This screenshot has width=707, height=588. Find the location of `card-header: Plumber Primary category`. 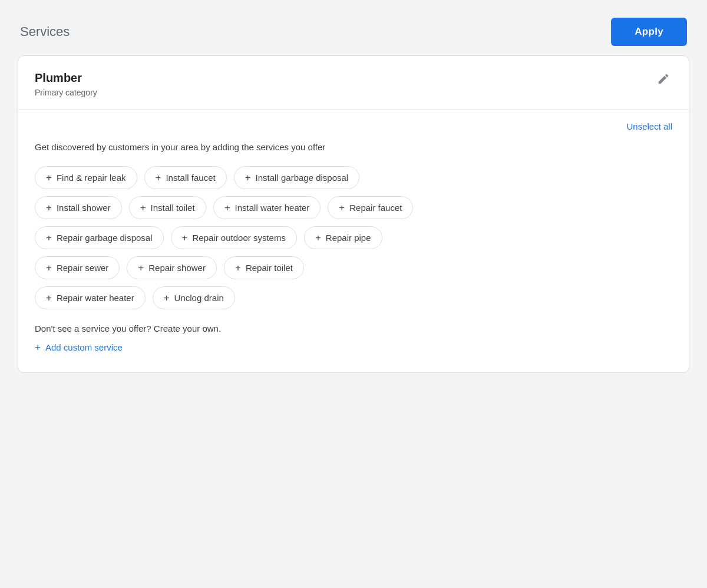

card-header: Plumber Primary category is located at coordinates (353, 82).